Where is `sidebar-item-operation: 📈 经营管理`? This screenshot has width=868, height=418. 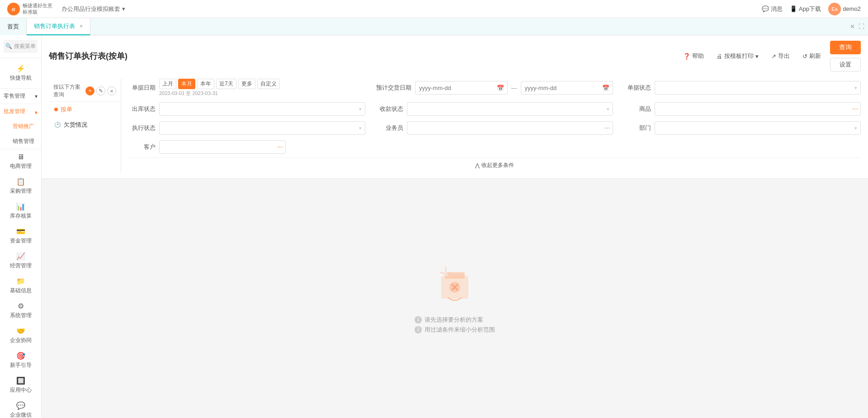 sidebar-item-operation: 📈 经营管理 is located at coordinates (21, 261).